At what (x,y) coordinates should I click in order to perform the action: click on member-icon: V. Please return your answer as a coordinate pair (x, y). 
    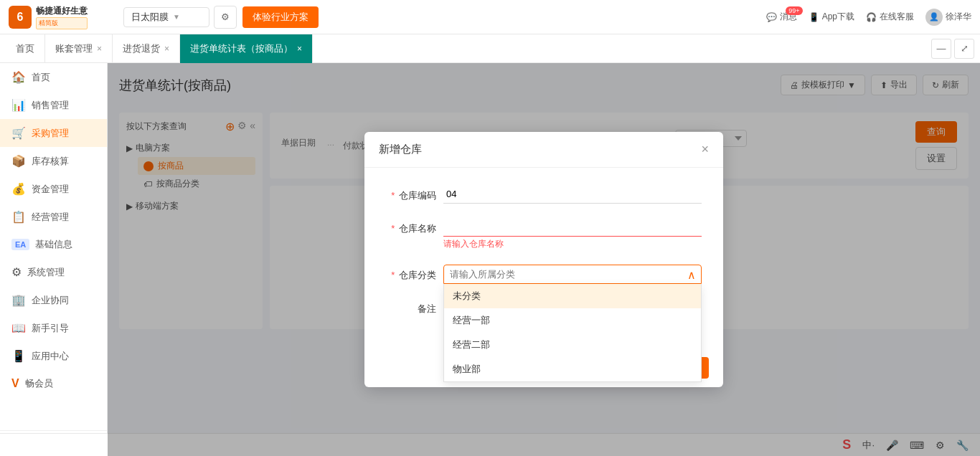
    Looking at the image, I should click on (16, 384).